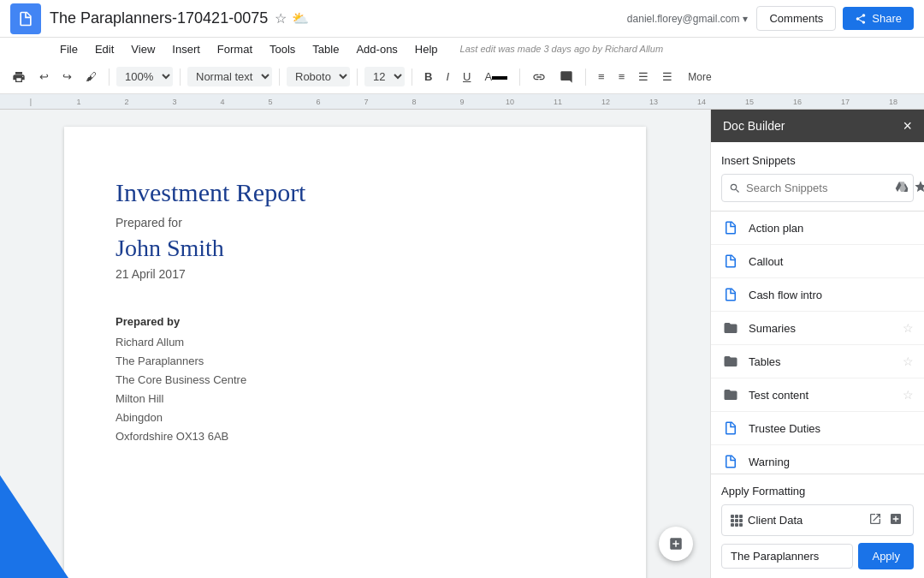 The height and width of the screenshot is (578, 924). I want to click on snippet-item: Tables☆, so click(818, 361).